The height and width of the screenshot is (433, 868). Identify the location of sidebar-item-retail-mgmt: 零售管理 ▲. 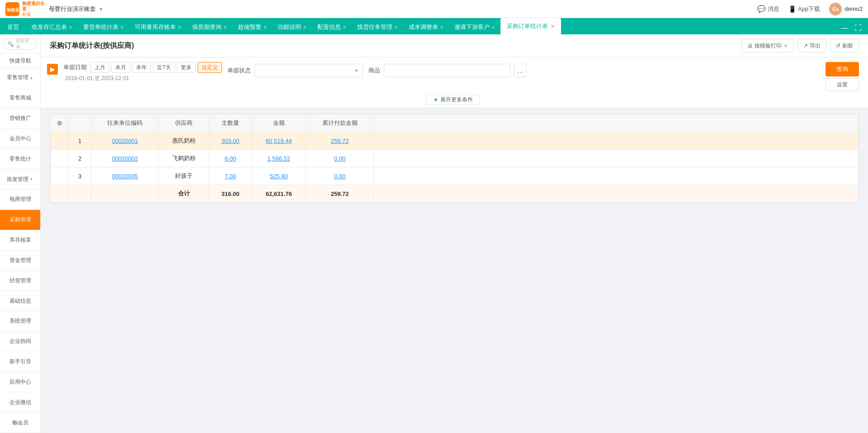
(20, 78).